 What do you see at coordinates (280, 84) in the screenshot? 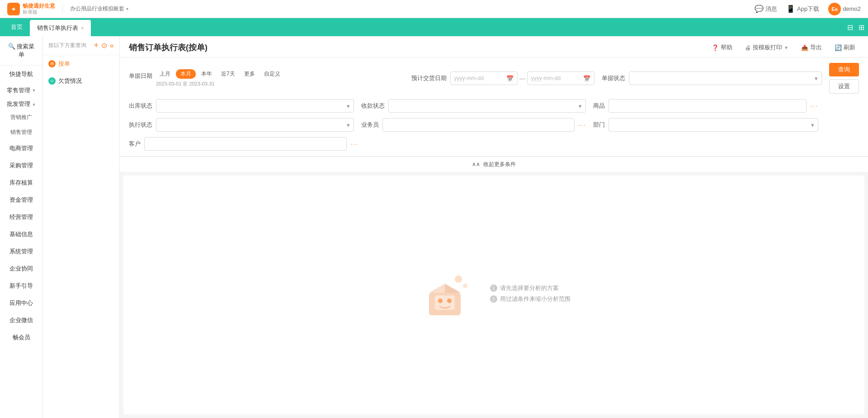
I see `filter-date-range-text: 2023-03-01 至 2023-03-31` at bounding box center [280, 84].